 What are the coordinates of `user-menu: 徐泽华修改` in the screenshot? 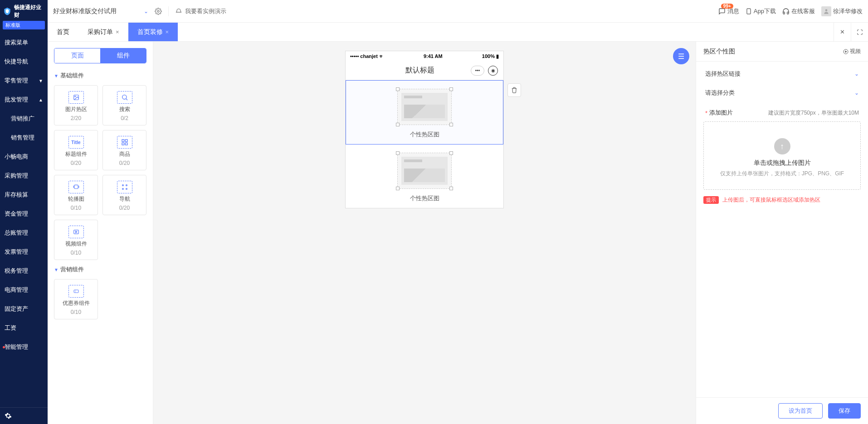 It's located at (842, 11).